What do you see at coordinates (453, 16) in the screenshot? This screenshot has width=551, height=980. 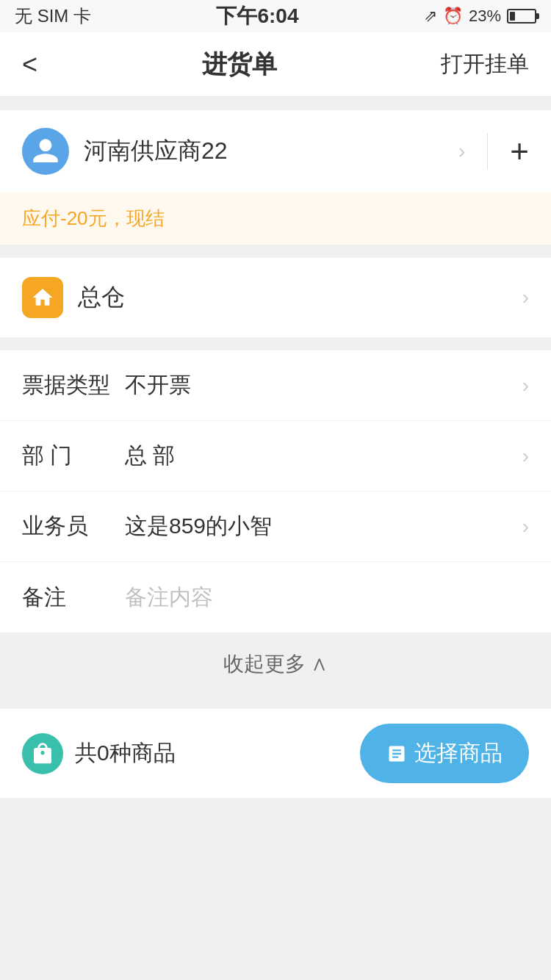 I see `alarm-icon: ⏰` at bounding box center [453, 16].